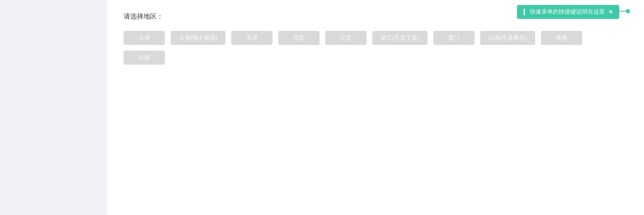 The image size is (644, 215). I want to click on region-button-hainan: 海南, so click(562, 38).